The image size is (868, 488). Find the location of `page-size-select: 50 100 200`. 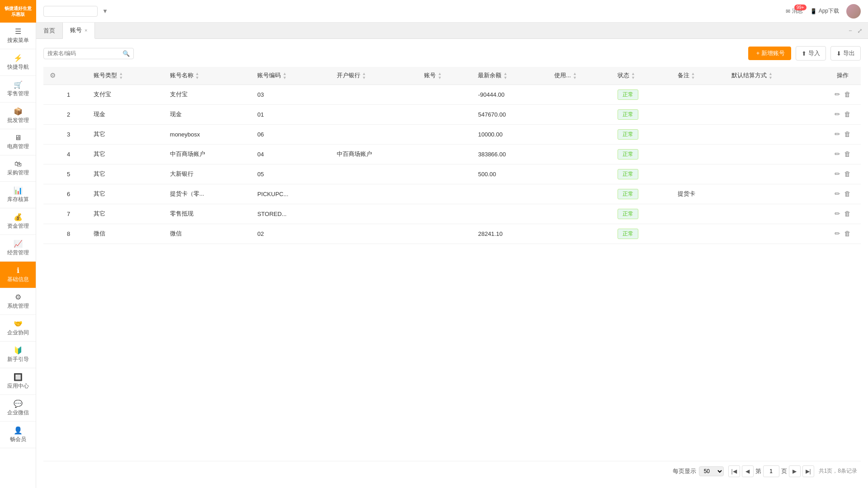

page-size-select: 50 100 200 is located at coordinates (712, 471).